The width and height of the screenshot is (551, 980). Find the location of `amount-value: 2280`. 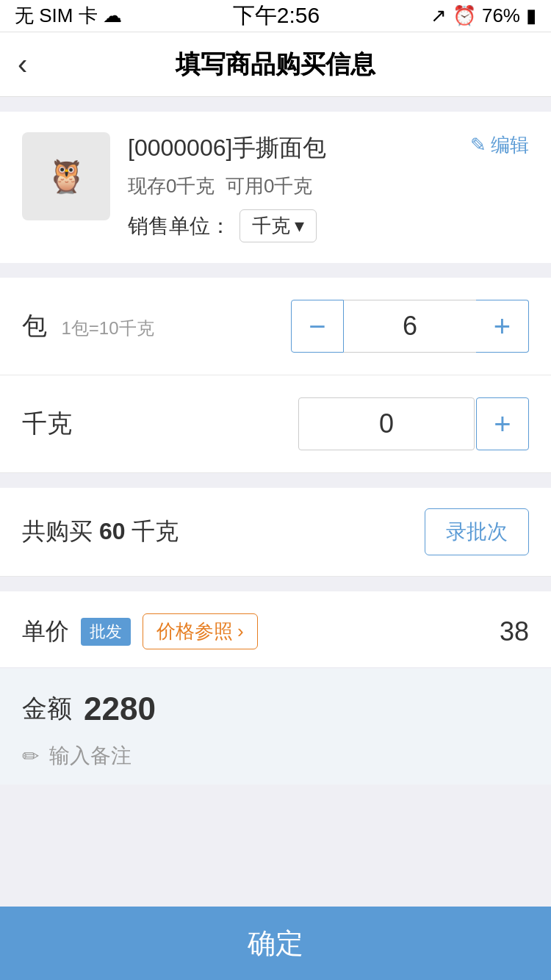

amount-value: 2280 is located at coordinates (120, 709).